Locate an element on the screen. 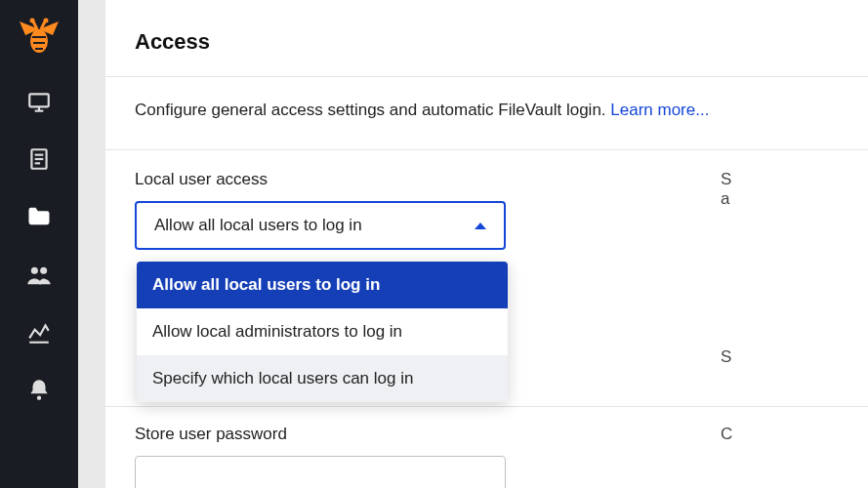 This screenshot has width=868, height=488. local-access-select: Allow all local users to log in Allow al… is located at coordinates (320, 225).